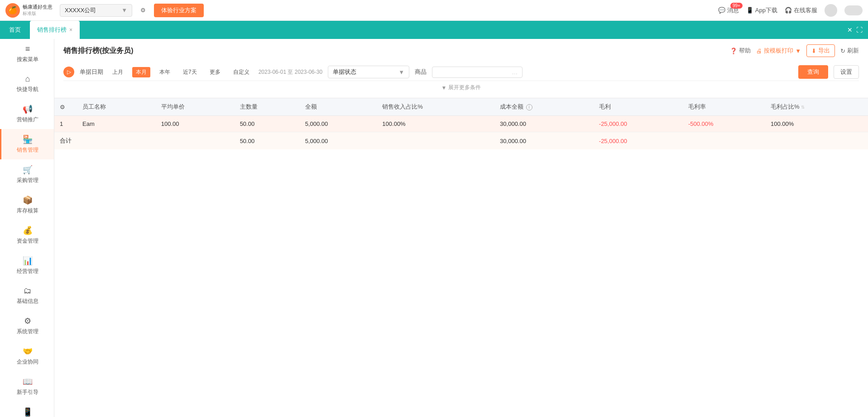  I want to click on goods-filter-input: …, so click(477, 72).